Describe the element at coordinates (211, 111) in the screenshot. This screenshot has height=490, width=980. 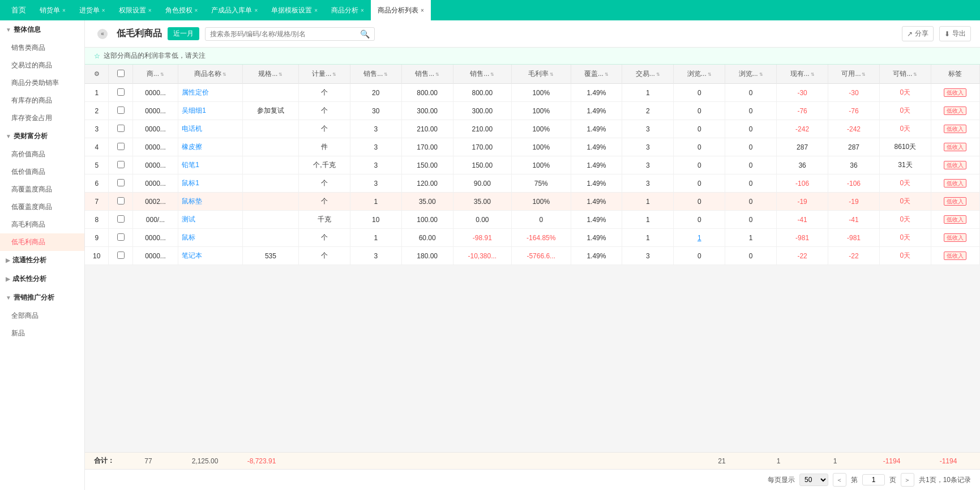
I see `row-name: 吴细细1` at that location.